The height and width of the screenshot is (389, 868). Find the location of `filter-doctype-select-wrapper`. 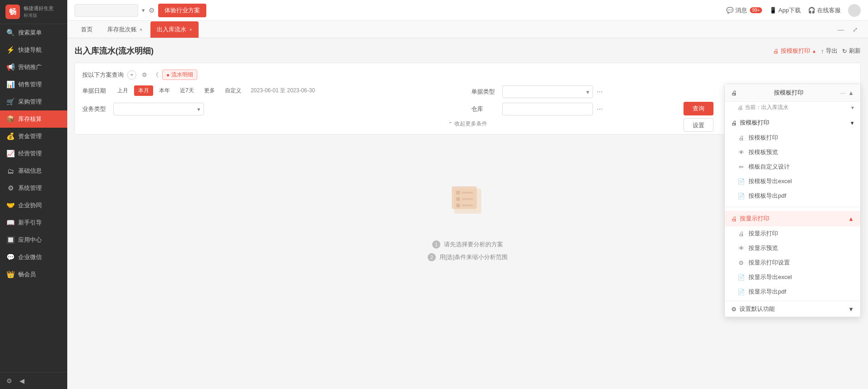

filter-doctype-select-wrapper is located at coordinates (548, 92).